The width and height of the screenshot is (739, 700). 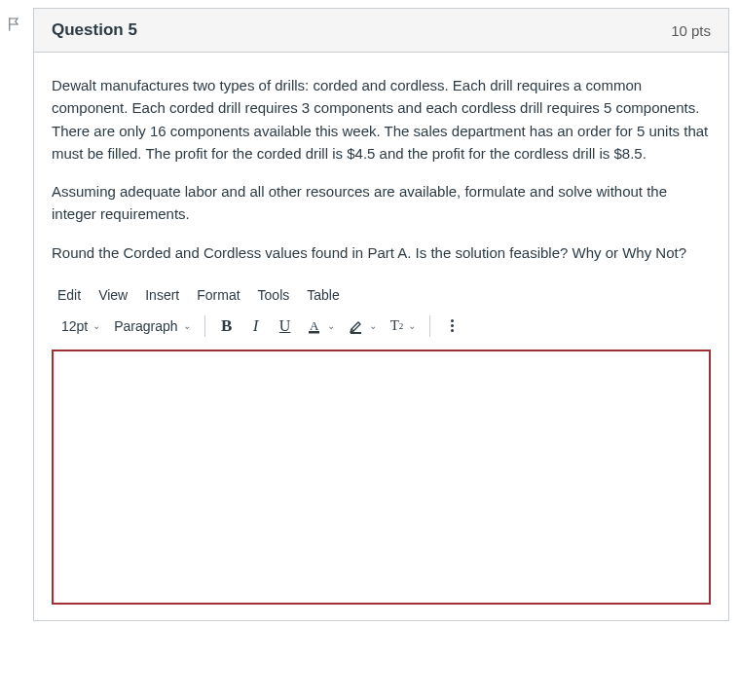 I want to click on svg-text: A, so click(x=314, y=325).